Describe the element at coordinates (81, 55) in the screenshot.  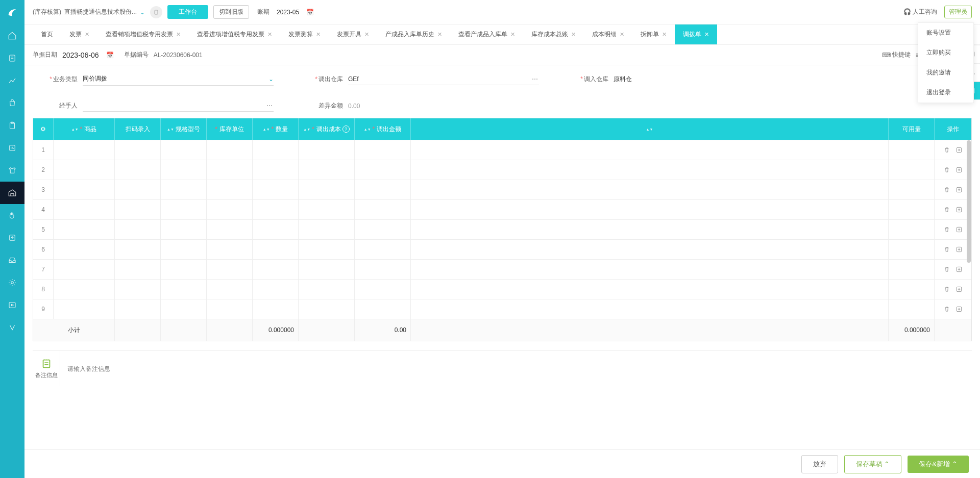
I see `doc-date-value: 2023-06-06` at that location.